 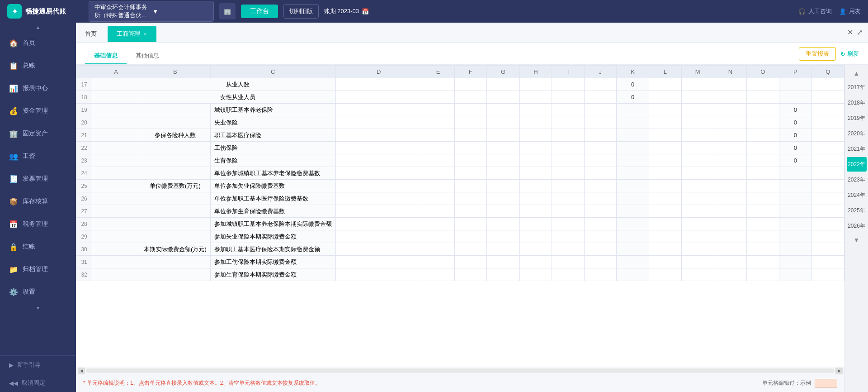 I want to click on cell-24-i, so click(x=568, y=173).